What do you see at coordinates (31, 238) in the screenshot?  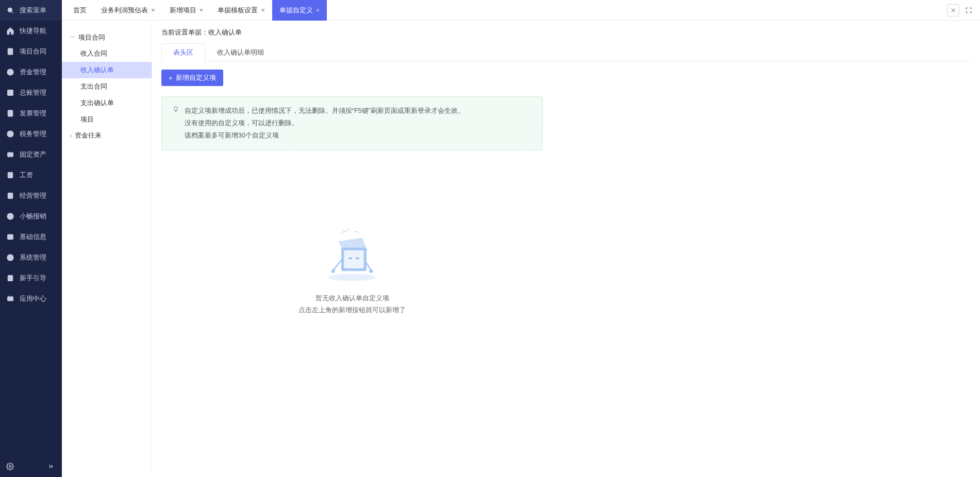 I see `sidebar: 搜索菜单快捷导航项目合同资金管理总账管理发票管理税务管理固定资产工资经营管理小畅…` at bounding box center [31, 238].